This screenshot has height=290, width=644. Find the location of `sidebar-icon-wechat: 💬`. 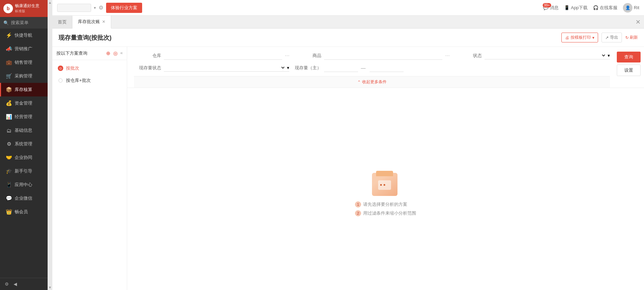

sidebar-icon-wechat: 💬 is located at coordinates (9, 198).